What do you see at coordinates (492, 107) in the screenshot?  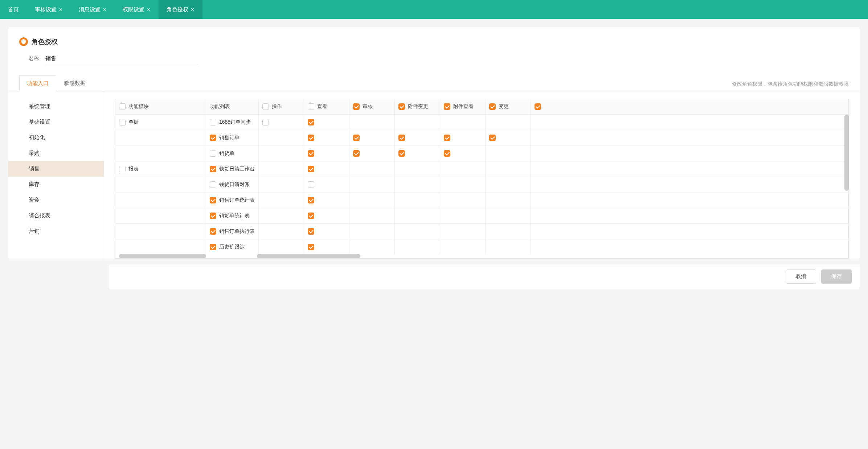 I see `header-checkbox-change` at bounding box center [492, 107].